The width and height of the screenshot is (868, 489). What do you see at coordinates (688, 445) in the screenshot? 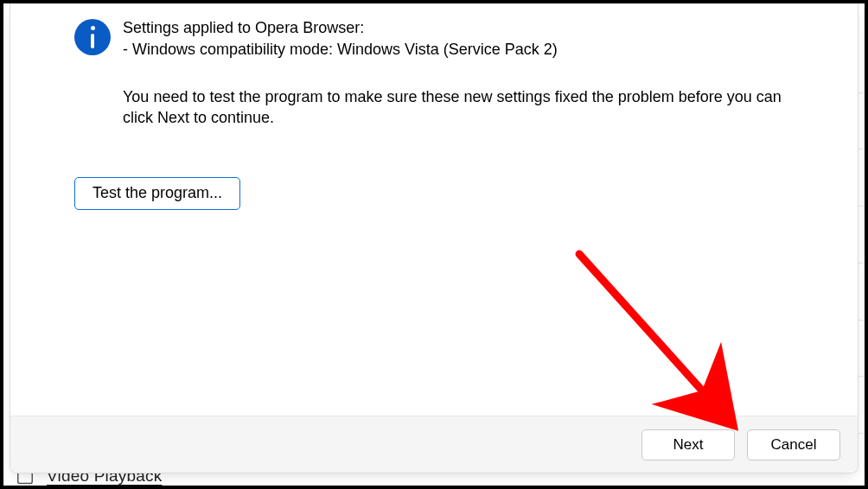
I see `next-button: Next` at bounding box center [688, 445].